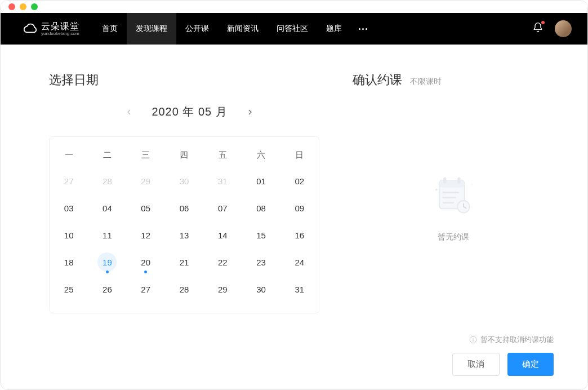  What do you see at coordinates (69, 262) in the screenshot?
I see `calendar-day: 18` at bounding box center [69, 262].